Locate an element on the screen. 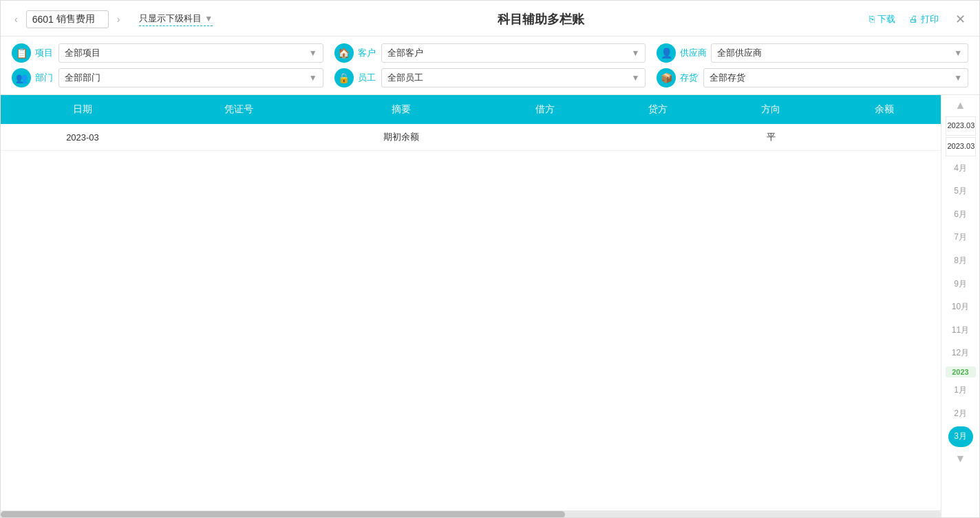  month-8: 8月 is located at coordinates (961, 261).